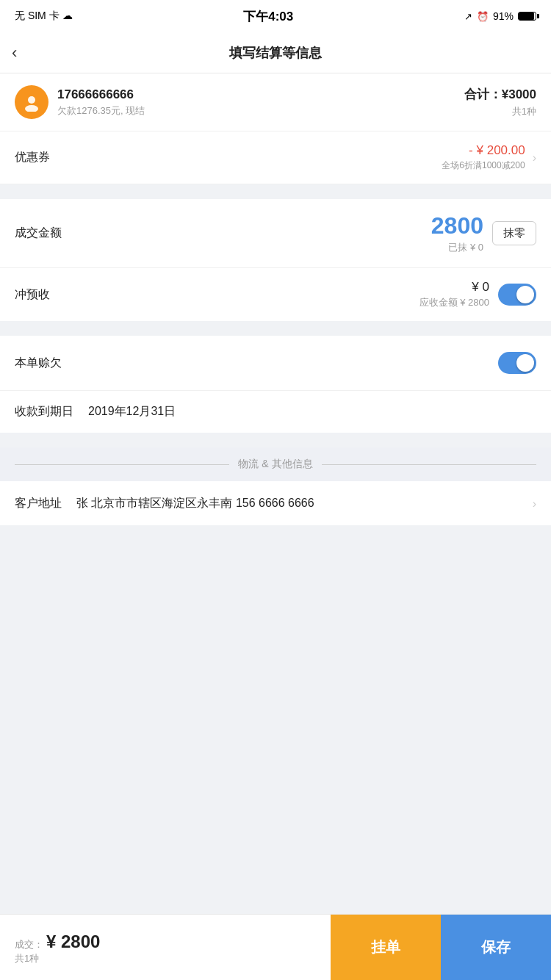 The height and width of the screenshot is (980, 551). What do you see at coordinates (32, 295) in the screenshot?
I see `prepay-label: 冲预收` at bounding box center [32, 295].